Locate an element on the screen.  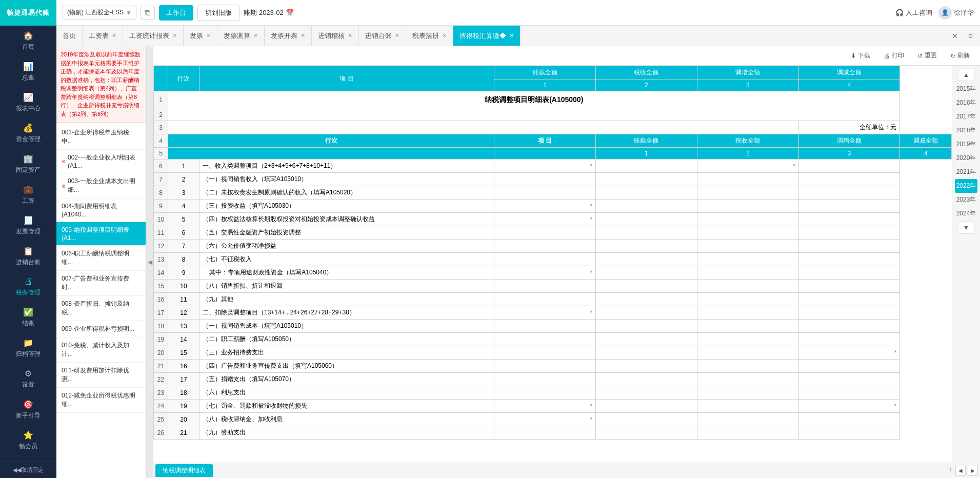
tab-purchase-check: 进销稽核 ✕ is located at coordinates (335, 36).